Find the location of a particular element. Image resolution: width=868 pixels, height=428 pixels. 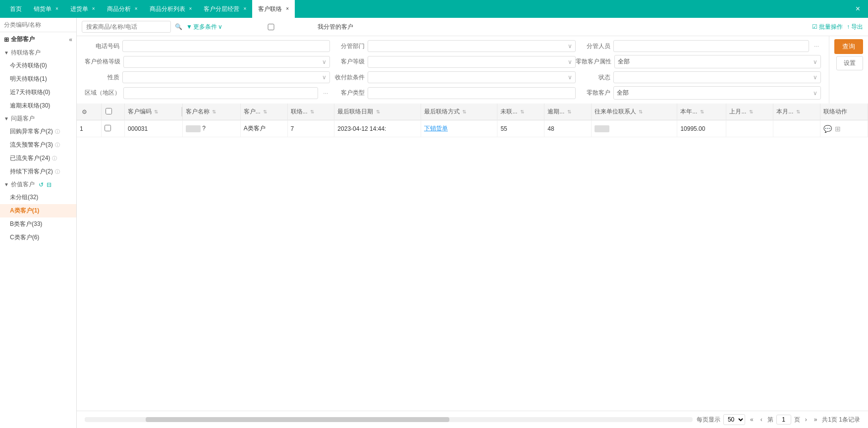

sidebar-all-customers: ⊞ 全部客户 « is located at coordinates (38, 40).